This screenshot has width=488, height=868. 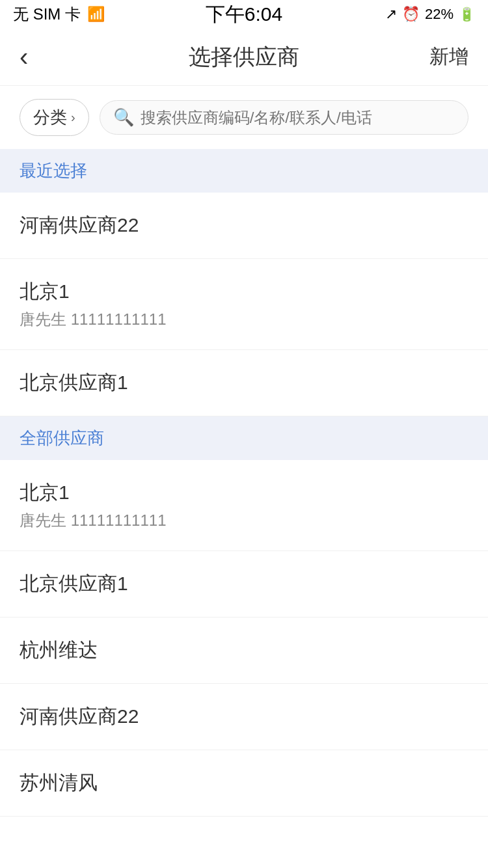 I want to click on all-section-header: 全部供应商, so click(x=244, y=439).